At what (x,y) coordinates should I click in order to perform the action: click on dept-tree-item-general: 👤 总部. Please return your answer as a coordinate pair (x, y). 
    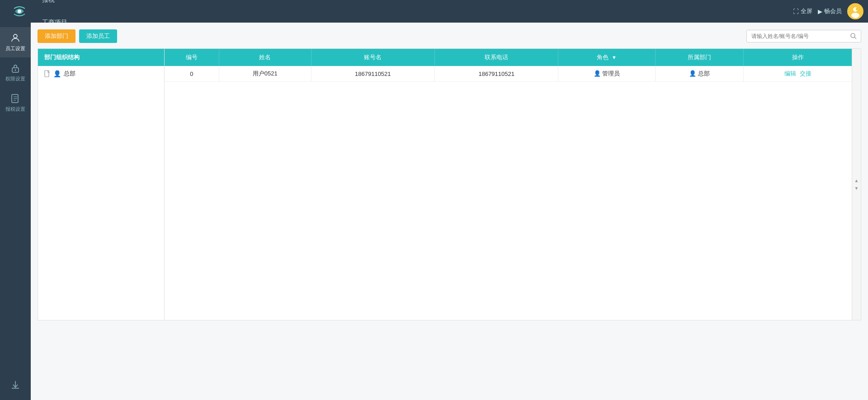
    Looking at the image, I should click on (101, 74).